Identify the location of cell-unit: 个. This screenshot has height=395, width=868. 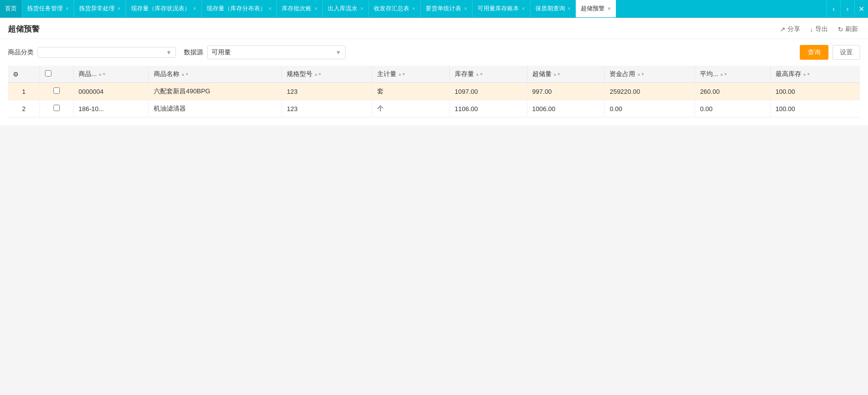
(410, 109).